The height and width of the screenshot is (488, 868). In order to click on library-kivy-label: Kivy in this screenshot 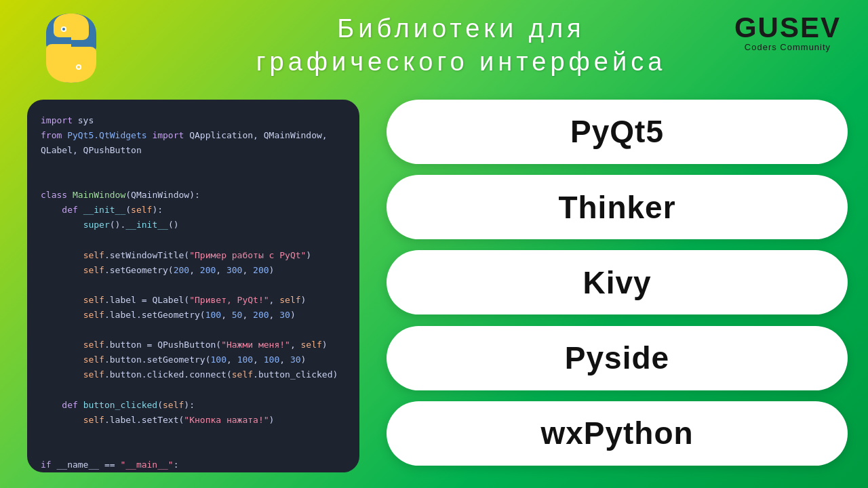, I will do `click(617, 283)`.